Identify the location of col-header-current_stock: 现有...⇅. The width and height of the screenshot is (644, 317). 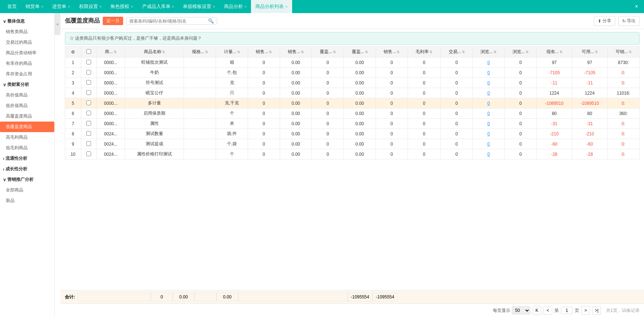
(554, 52).